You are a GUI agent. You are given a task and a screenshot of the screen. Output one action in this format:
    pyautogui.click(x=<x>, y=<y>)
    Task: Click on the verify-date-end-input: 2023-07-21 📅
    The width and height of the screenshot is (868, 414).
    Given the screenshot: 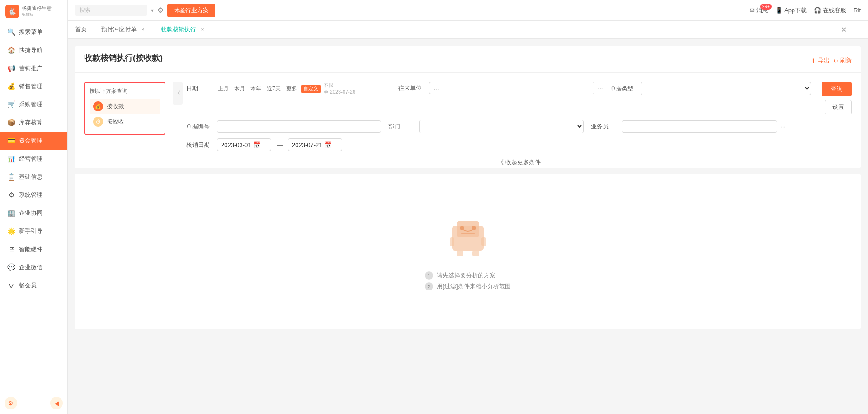 What is the action you would take?
    pyautogui.click(x=315, y=145)
    